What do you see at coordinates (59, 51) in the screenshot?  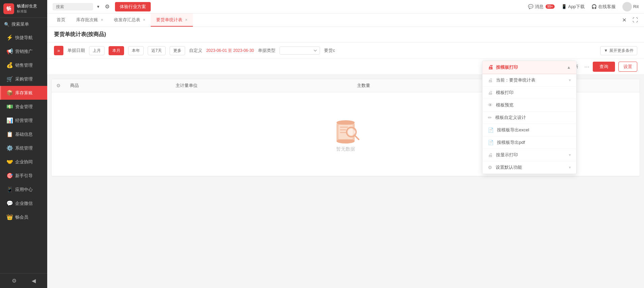 I see `filter-expand-button: »` at bounding box center [59, 51].